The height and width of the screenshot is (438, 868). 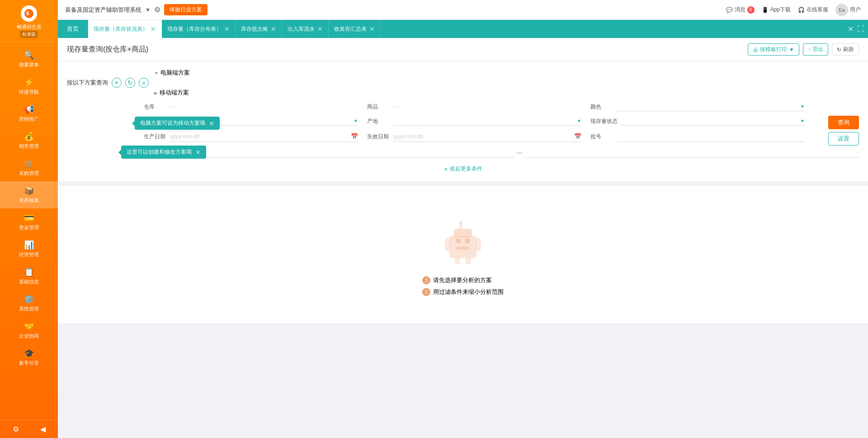 What do you see at coordinates (711, 107) in the screenshot?
I see `color-select: ▼` at bounding box center [711, 107].